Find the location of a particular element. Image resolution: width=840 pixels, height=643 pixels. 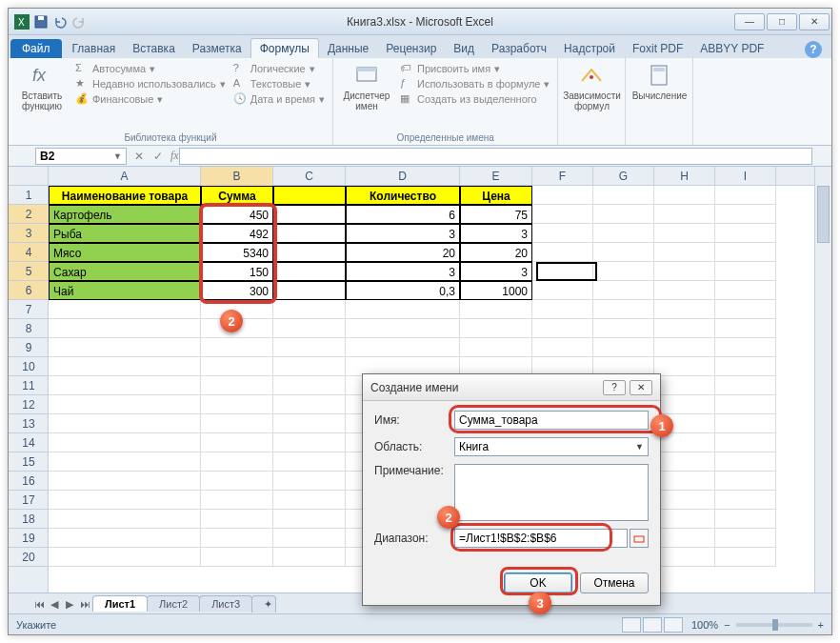

col-header: A is located at coordinates (125, 176).